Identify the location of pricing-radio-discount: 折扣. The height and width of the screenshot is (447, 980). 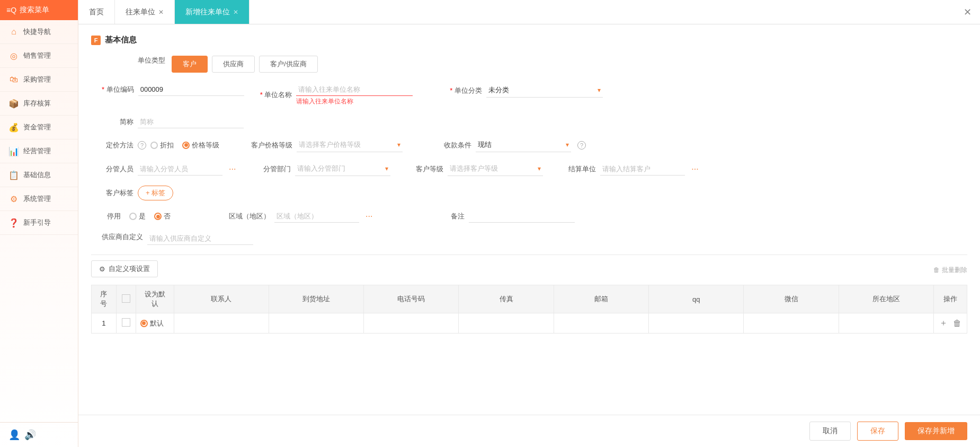
(162, 145).